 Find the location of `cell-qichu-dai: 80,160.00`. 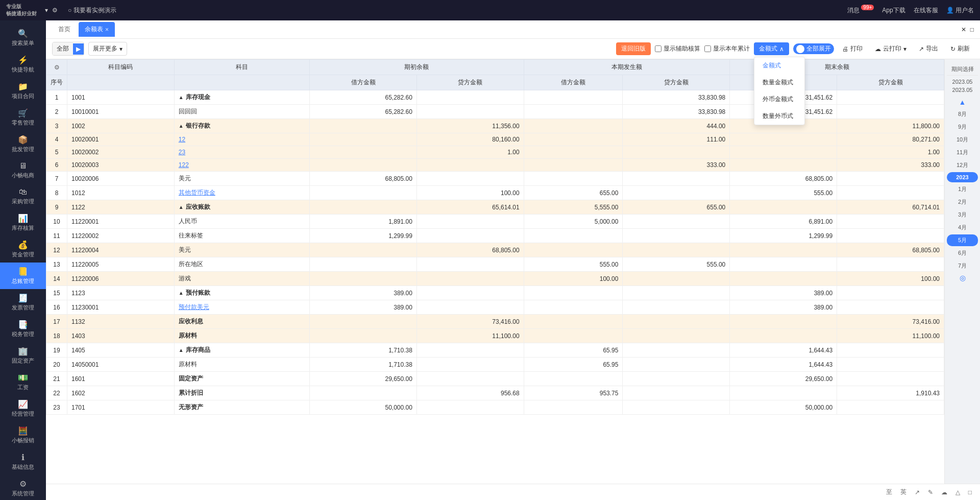

cell-qichu-dai: 80,160.00 is located at coordinates (470, 140).